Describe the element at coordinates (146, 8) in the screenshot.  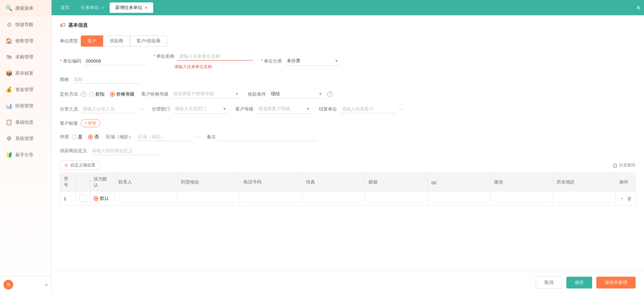
I see `tab-new-partner-close: ✕` at that location.